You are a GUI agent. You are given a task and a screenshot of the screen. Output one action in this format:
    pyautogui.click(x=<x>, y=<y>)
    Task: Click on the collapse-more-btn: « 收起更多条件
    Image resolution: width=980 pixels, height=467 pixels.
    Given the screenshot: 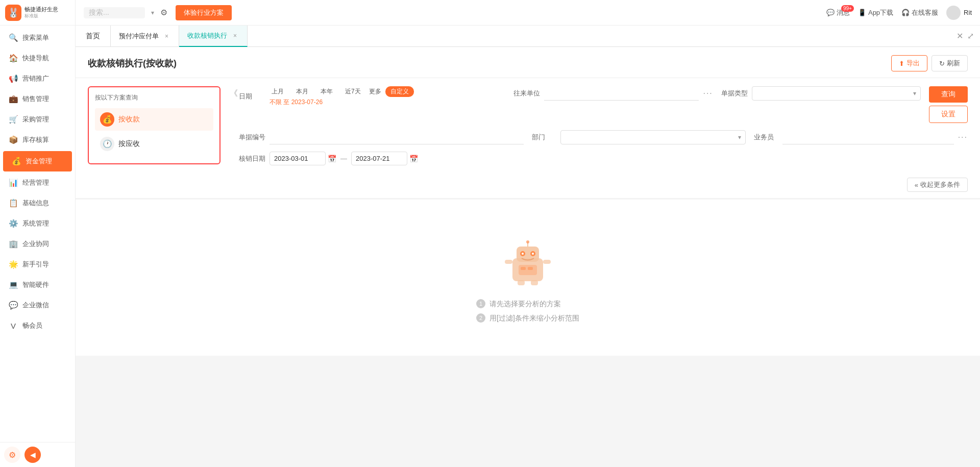 What is the action you would take?
    pyautogui.click(x=937, y=185)
    